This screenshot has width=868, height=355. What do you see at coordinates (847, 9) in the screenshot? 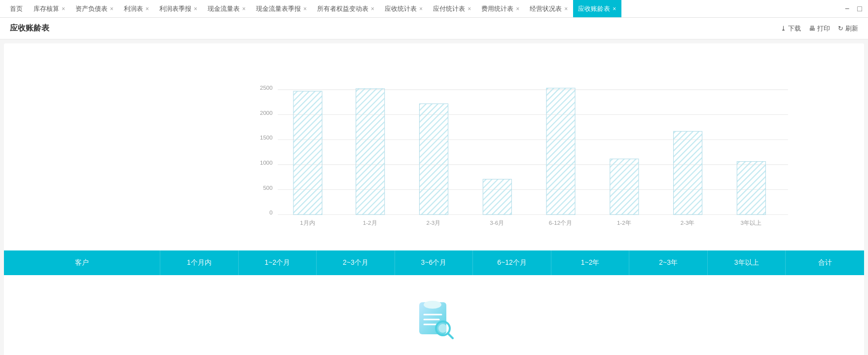
I see `minimize-icon: −` at bounding box center [847, 9].